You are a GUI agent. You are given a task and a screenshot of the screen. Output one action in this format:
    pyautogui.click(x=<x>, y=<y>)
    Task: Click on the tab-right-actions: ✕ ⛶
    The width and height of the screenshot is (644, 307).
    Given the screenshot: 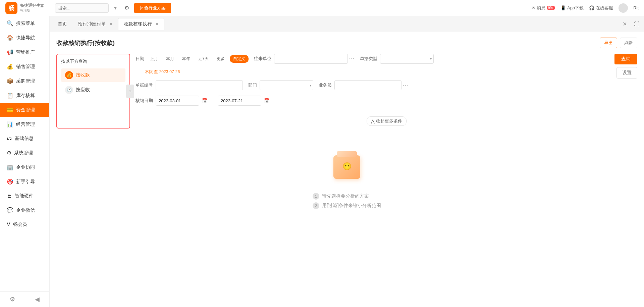 What is the action you would take?
    pyautogui.click(x=631, y=24)
    